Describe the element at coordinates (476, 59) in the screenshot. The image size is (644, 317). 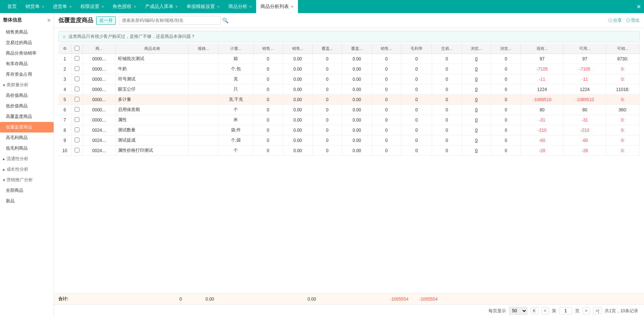
I see `cell-browse1-0: 0` at that location.